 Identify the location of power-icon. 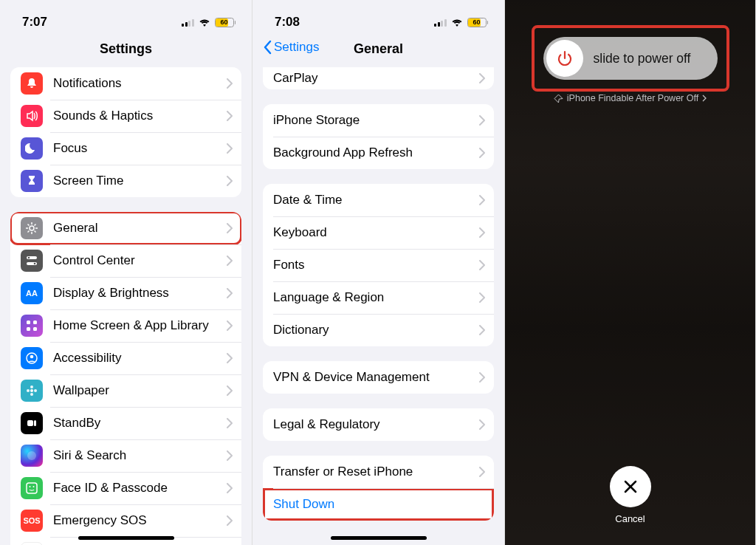
(565, 58).